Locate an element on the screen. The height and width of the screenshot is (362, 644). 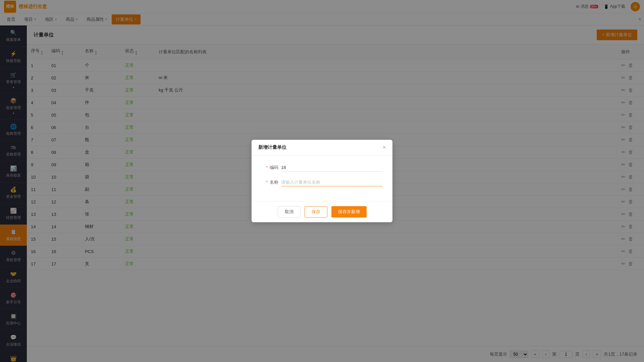
form-row-name: * 名称 is located at coordinates (322, 182).